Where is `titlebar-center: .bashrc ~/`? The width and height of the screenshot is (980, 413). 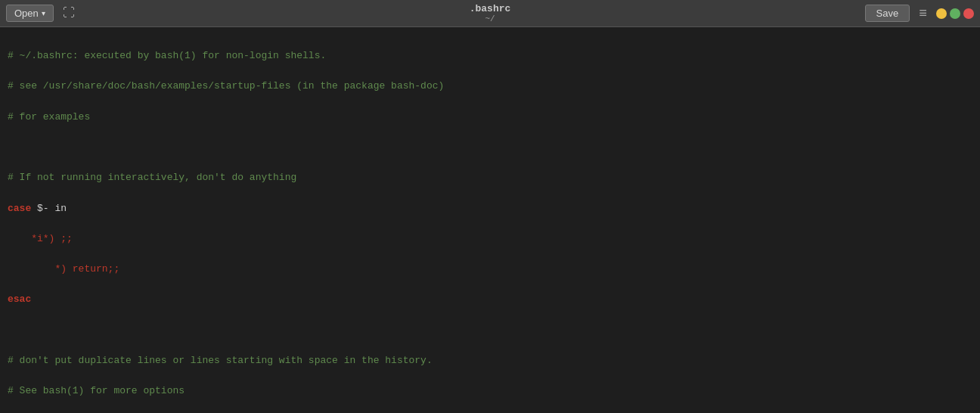
titlebar-center: .bashrc ~/ is located at coordinates (490, 14).